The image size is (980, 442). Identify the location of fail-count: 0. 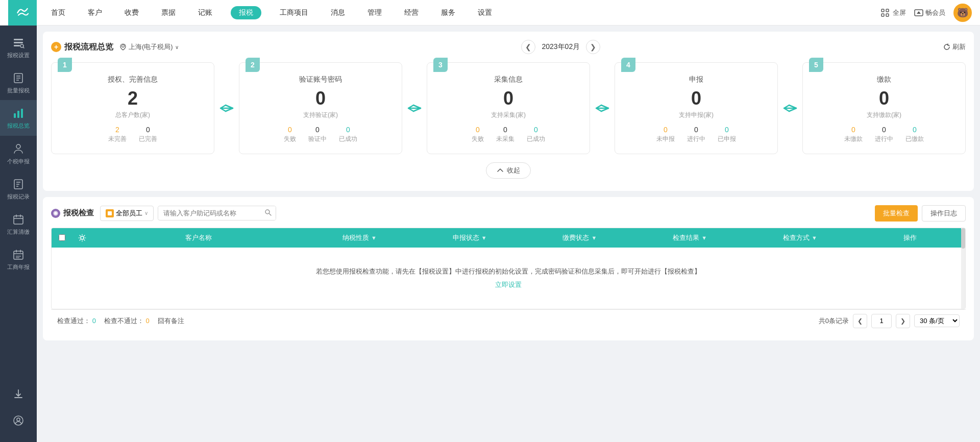
(147, 321).